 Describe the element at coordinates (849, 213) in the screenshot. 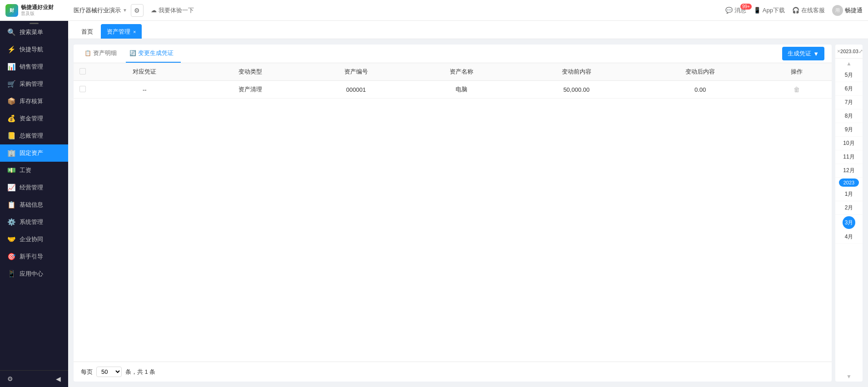

I see `right-calendar-panel: × 2023.03 ⤢ ▲ 5月 6月 7月 8月 9月 10月 11月 12月…` at that location.